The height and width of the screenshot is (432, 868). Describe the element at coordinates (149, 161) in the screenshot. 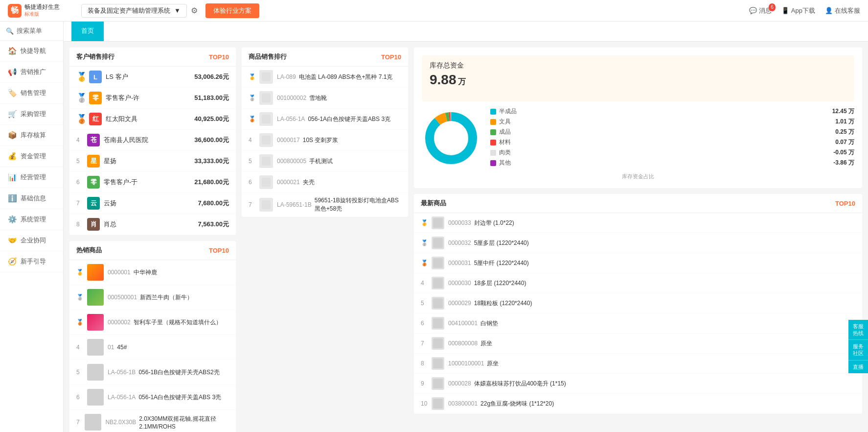

I see `customer-name-5: 星扬` at that location.